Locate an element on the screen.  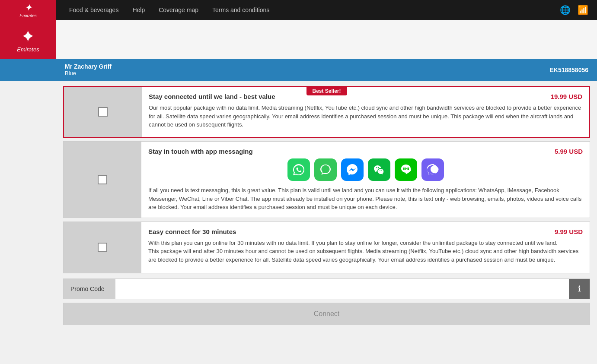
header-space is located at coordinates (327, 39).